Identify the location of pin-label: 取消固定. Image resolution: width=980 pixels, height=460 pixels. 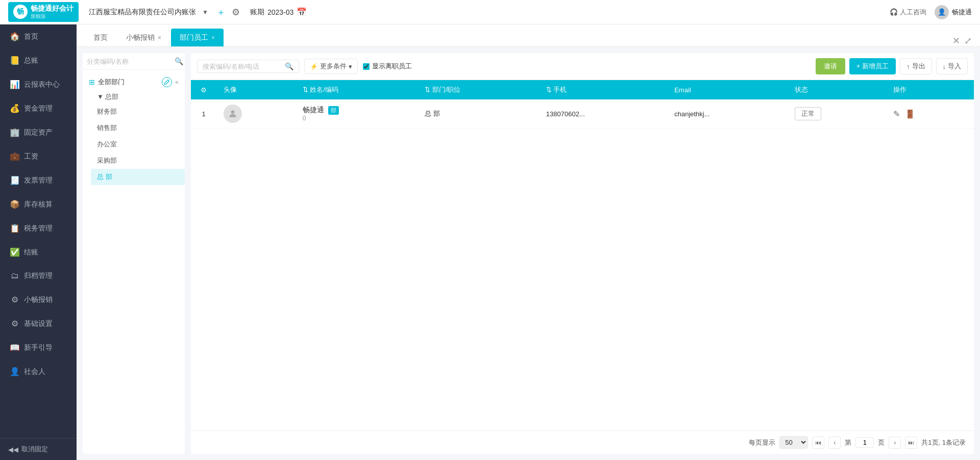
(35, 449).